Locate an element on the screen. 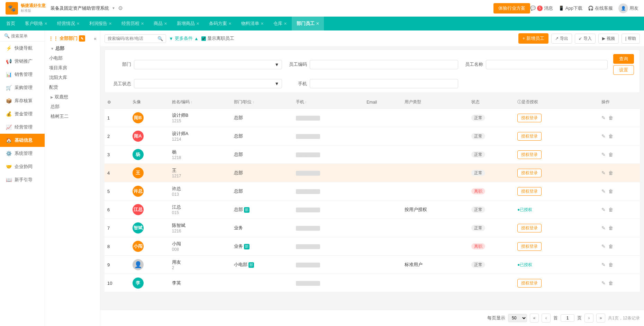  view-btn: ▶ 视频 is located at coordinates (608, 39).